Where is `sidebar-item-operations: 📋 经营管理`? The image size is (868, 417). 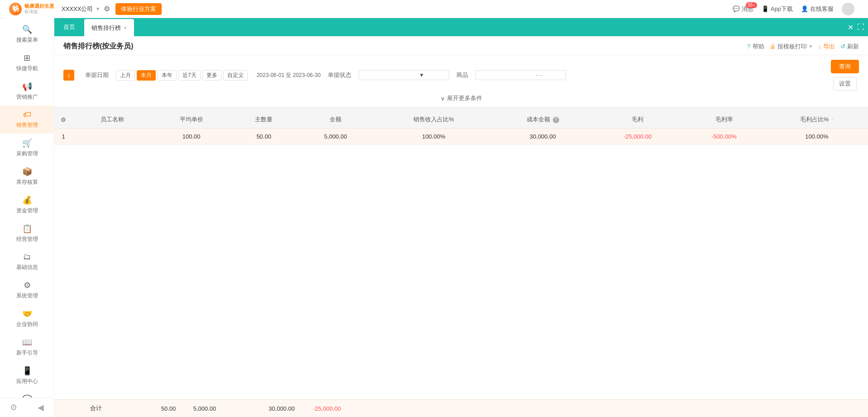 sidebar-item-operations: 📋 经营管理 is located at coordinates (27, 234).